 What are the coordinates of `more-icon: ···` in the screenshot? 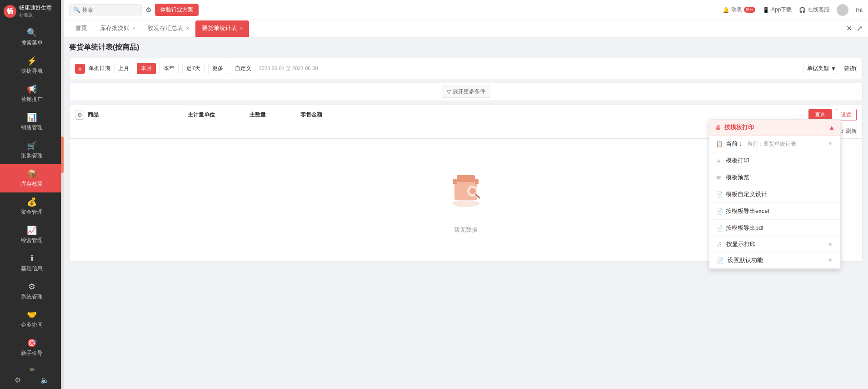 It's located at (802, 115).